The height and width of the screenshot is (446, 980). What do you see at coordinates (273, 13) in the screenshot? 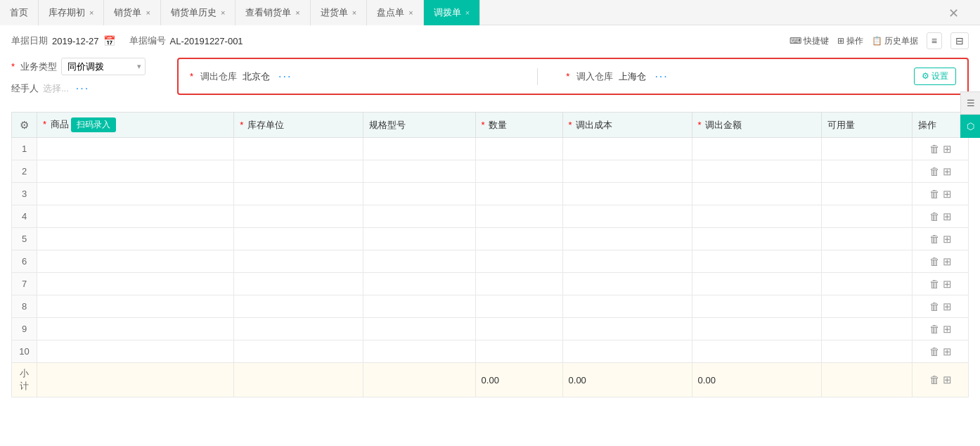
I see `tab-view-sales: 查看销货单 ×` at bounding box center [273, 13].